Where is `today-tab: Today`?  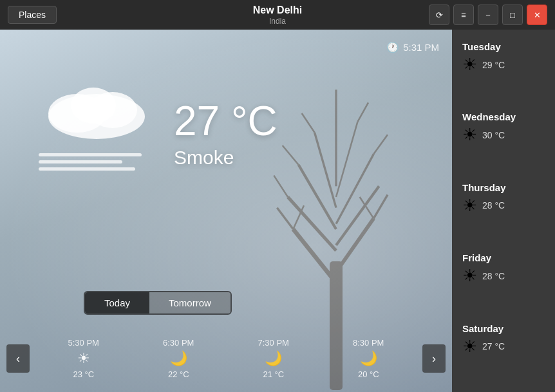 today-tab: Today is located at coordinates (117, 303).